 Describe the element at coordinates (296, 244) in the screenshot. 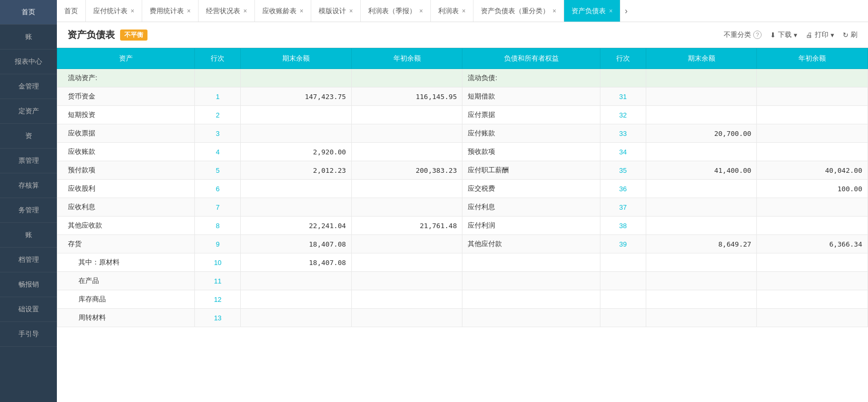

I see `end-balance: 18,407.08` at that location.